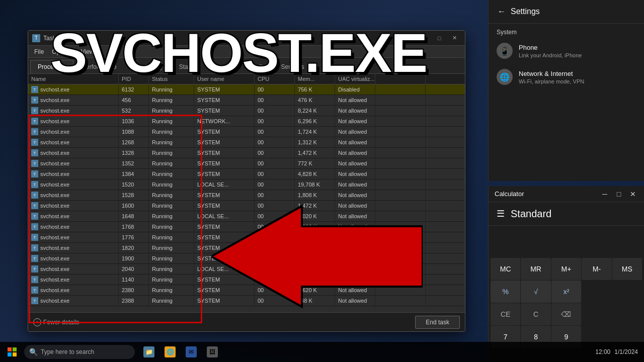 The width and height of the screenshot is (644, 362). I want to click on settings-back-button: ←, so click(502, 12).